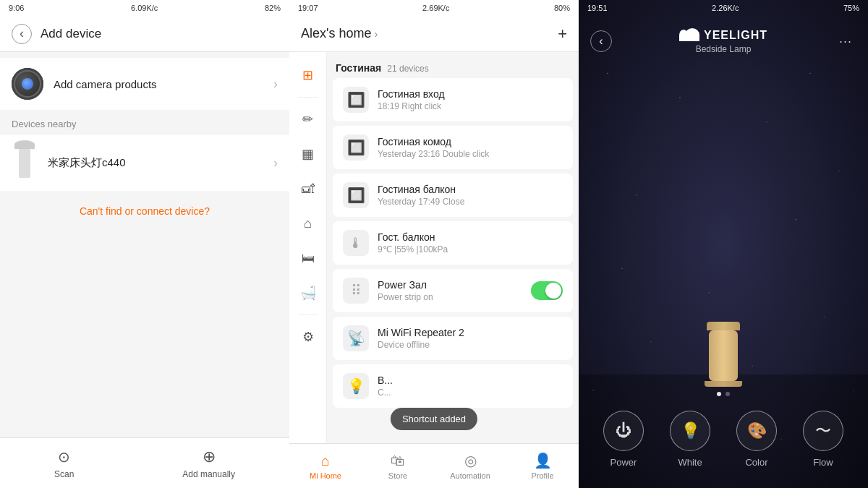  Describe the element at coordinates (547, 291) in the screenshot. I see `power-strip-toggle` at that location.